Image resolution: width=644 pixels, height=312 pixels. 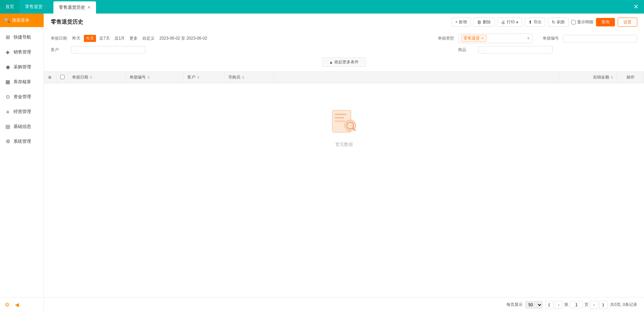 What do you see at coordinates (344, 62) in the screenshot?
I see `collapse-button: ▲ 收起更多条件` at bounding box center [344, 62].